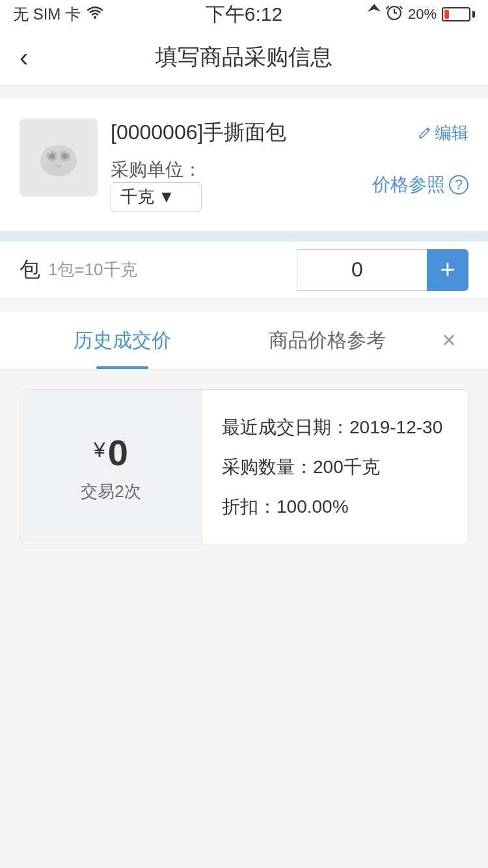 Image resolution: width=488 pixels, height=868 pixels. I want to click on history-details-right: 最近成交日期：2019-12-30 采购数量：200千克 折扣：100.00%, so click(335, 467).